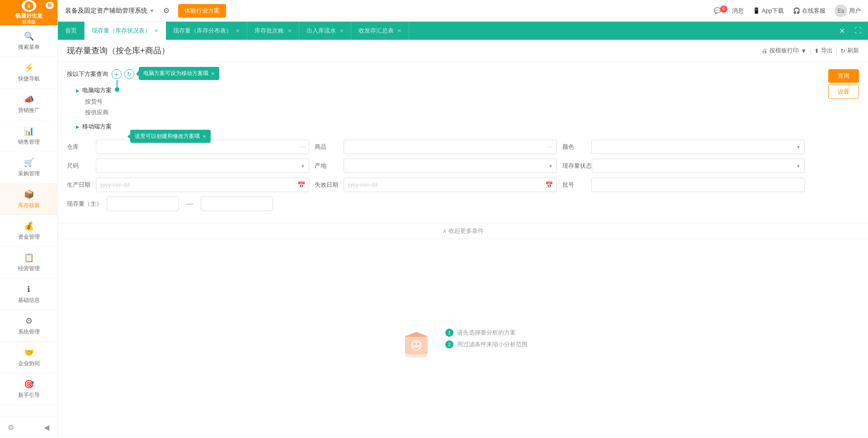 This screenshot has height=438, width=868. Describe the element at coordinates (29, 294) in the screenshot. I see `sidebar-item-basic: ℹ 基础信息` at that location.